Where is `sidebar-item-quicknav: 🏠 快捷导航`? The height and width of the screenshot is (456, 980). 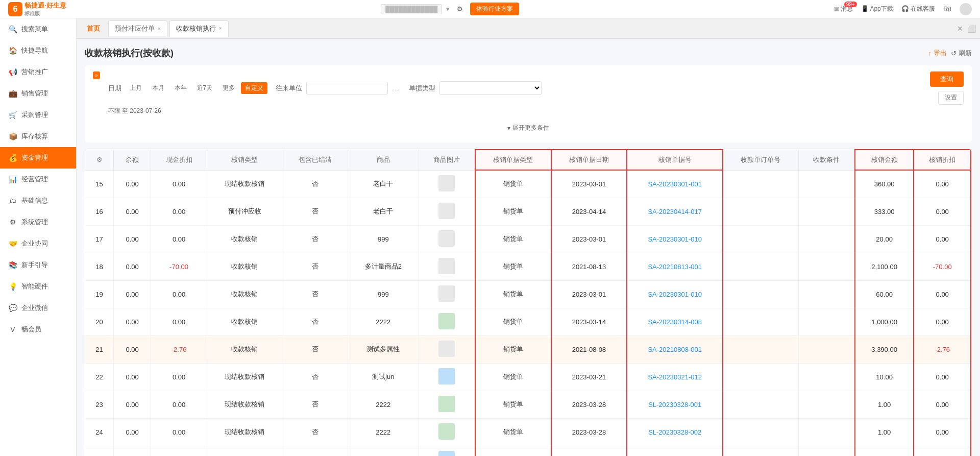
sidebar-item-quicknav: 🏠 快捷导航 is located at coordinates (38, 51).